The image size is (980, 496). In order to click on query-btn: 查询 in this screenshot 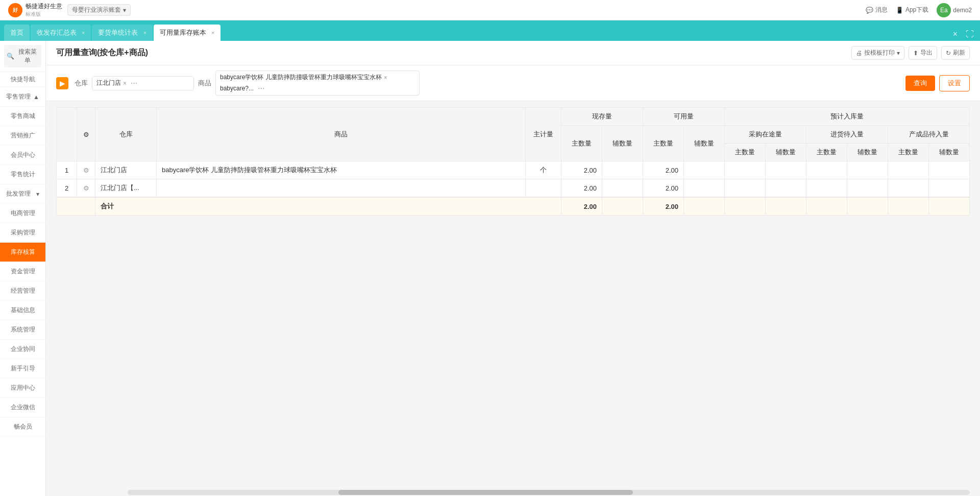, I will do `click(920, 83)`.